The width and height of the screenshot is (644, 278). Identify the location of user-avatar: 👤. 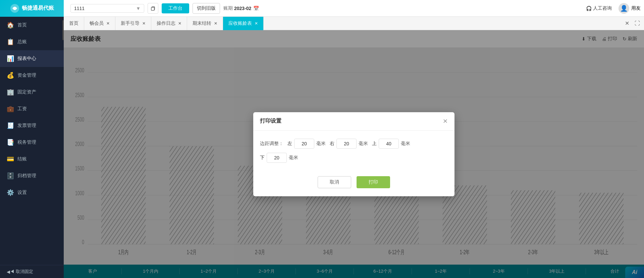
(624, 8).